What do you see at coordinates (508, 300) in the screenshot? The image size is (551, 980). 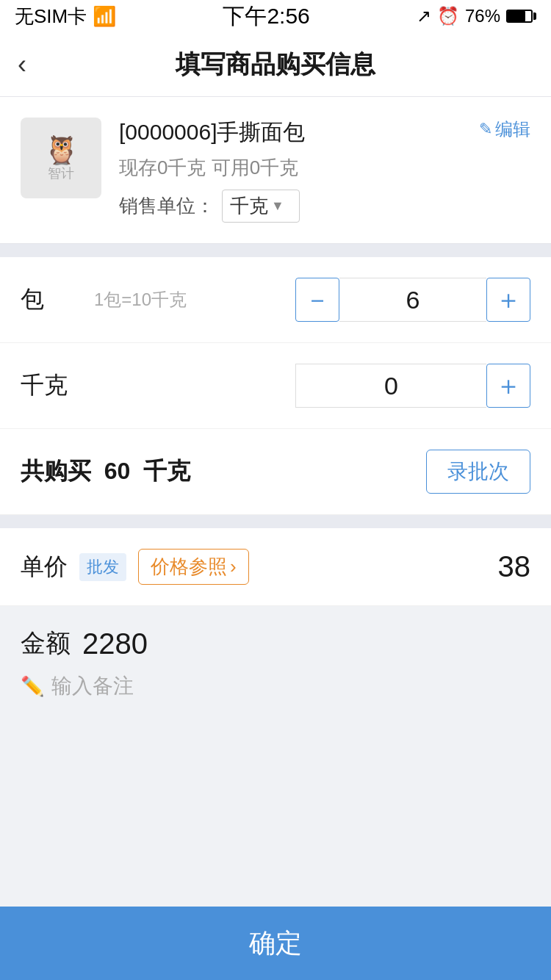 I see `bag-plus-button: ＋` at bounding box center [508, 300].